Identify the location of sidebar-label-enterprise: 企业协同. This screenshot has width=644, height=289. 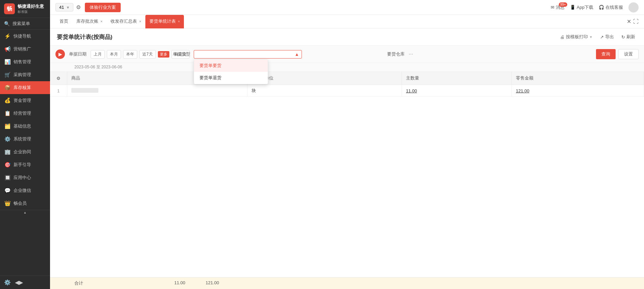
(22, 152).